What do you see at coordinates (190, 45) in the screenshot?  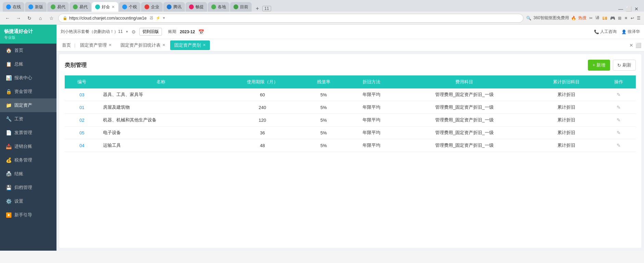 I see `tab-asset-categories: 固定资产类别 ✕` at bounding box center [190, 45].